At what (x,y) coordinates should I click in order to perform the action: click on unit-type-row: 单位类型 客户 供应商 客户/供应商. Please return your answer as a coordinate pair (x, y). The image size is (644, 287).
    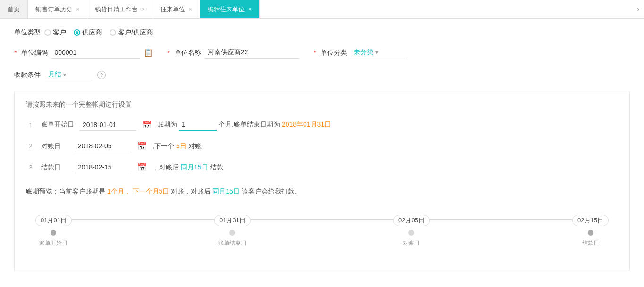
    Looking at the image, I should click on (322, 33).